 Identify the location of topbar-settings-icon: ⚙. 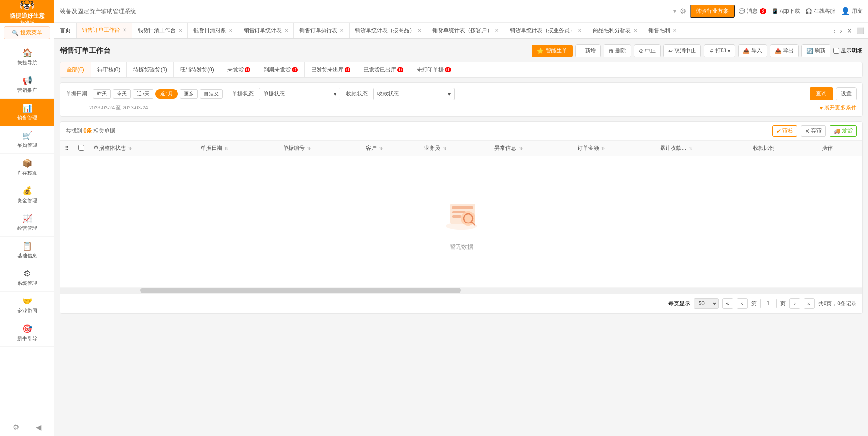
(683, 11).